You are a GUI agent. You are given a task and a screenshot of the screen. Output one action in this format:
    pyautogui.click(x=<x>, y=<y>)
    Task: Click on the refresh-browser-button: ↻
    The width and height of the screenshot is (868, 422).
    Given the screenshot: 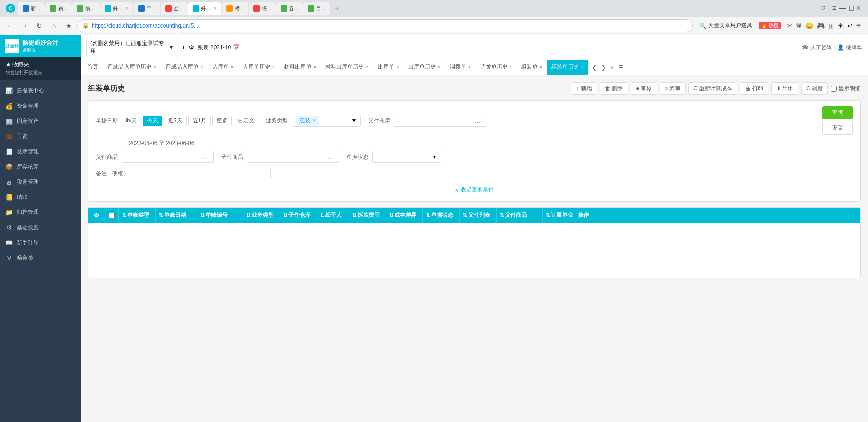 What is the action you would take?
    pyautogui.click(x=39, y=26)
    